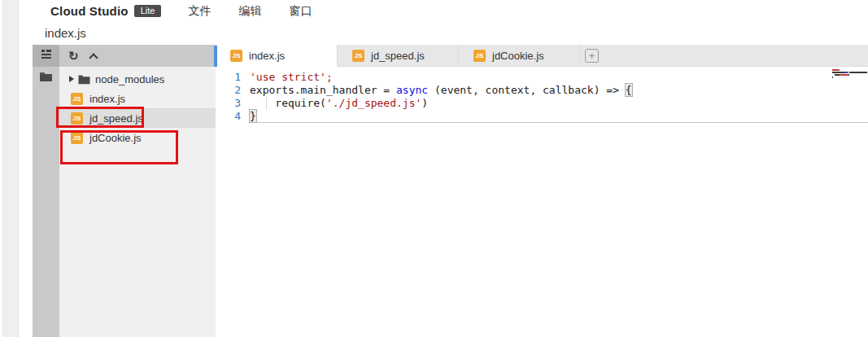  I want to click on active-tab-indicator, so click(216, 56).